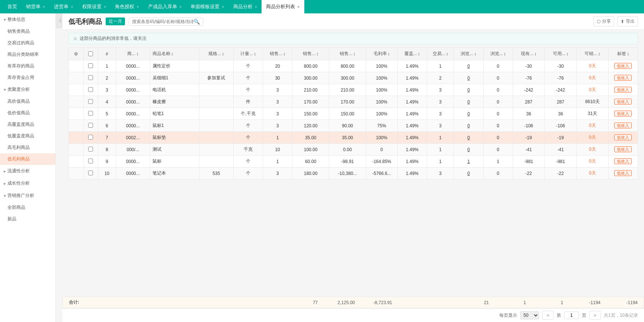 Image resolution: width=644 pixels, height=322 pixels. Describe the element at coordinates (28, 136) in the screenshot. I see `sidebar-item-low-cover: 低覆盖度商品` at that location.